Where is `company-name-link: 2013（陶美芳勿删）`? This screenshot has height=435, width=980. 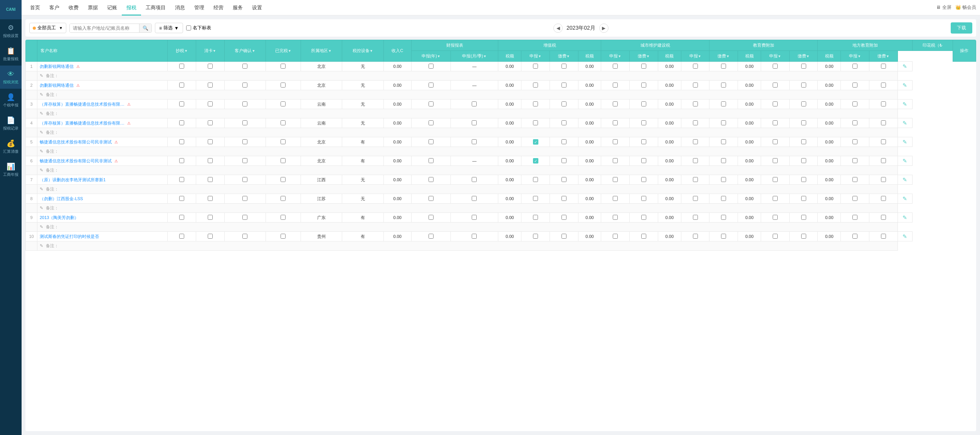
company-name-link: 2013（陶美芳勿删） is located at coordinates (59, 218).